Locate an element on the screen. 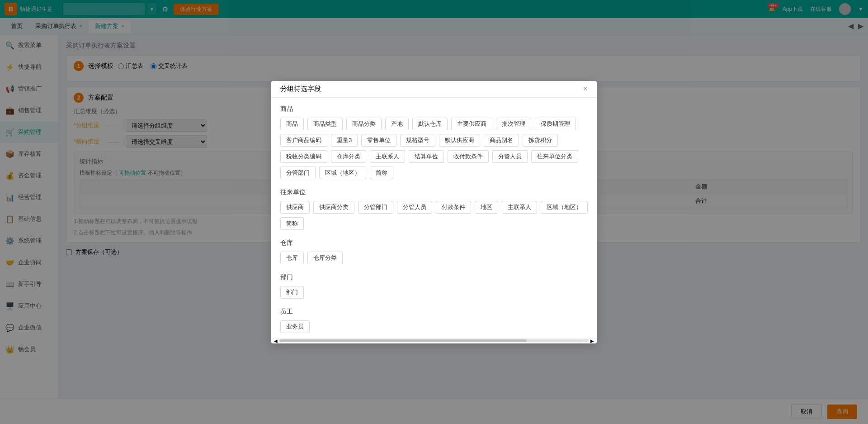  chip-dept-partner: 分管部门 is located at coordinates (376, 207).